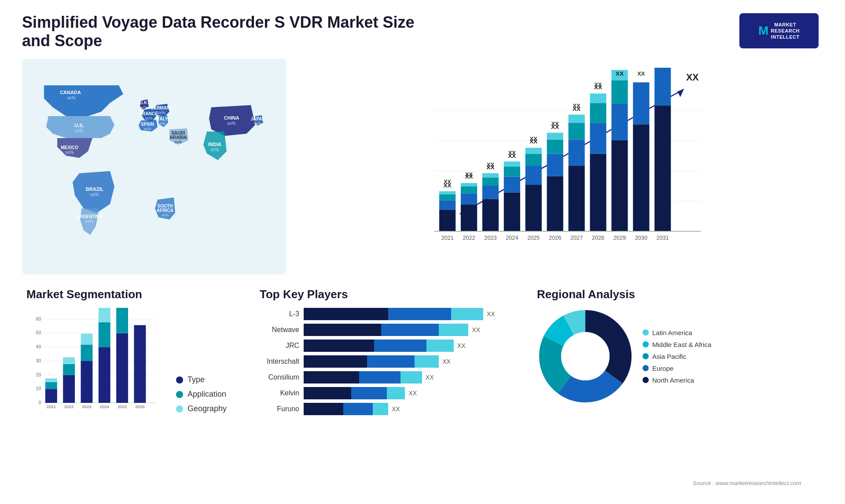  I want to click on player-bar-consilium: XX, so click(409, 377).